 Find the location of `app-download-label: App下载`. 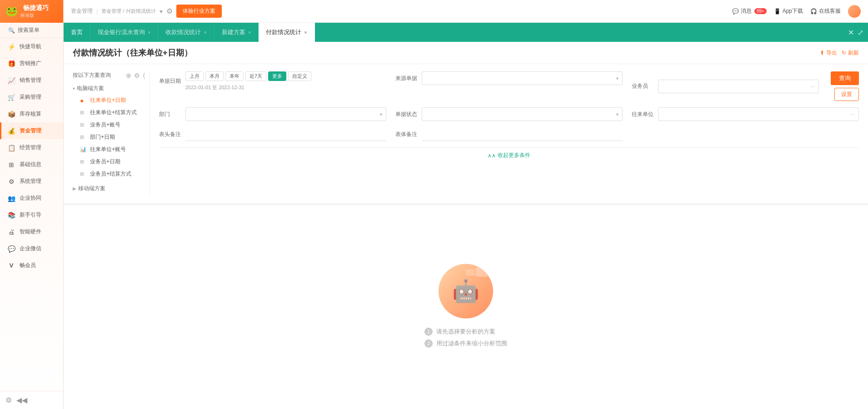

app-download-label: App下载 is located at coordinates (793, 11).